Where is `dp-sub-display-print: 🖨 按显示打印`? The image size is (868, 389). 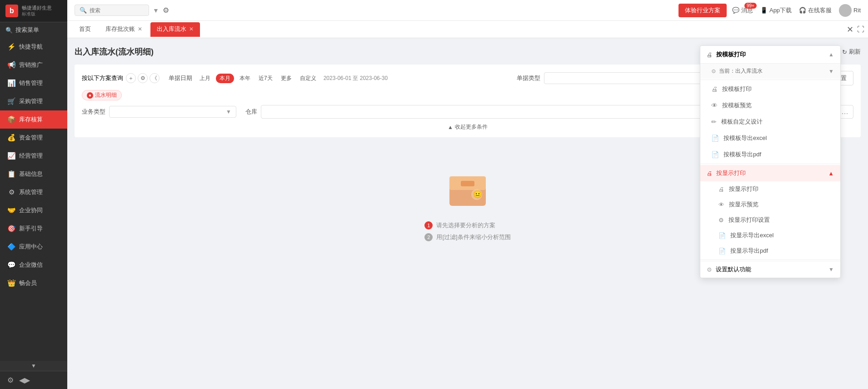
dp-sub-display-print: 🖨 按显示打印 is located at coordinates (770, 189).